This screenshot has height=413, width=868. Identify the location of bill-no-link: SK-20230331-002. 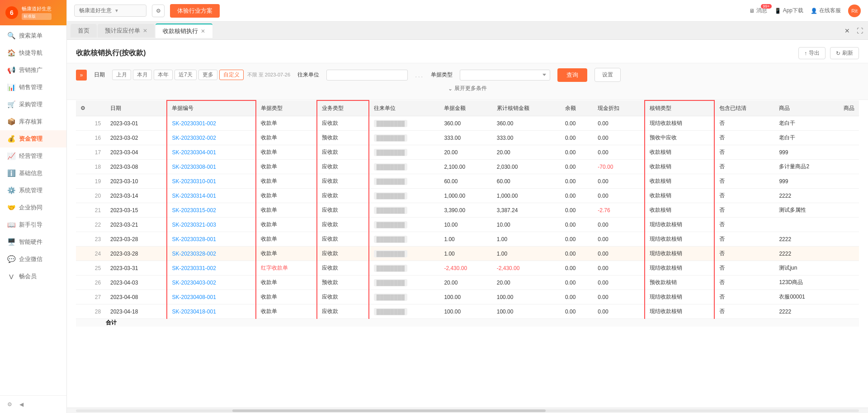
(193, 268).